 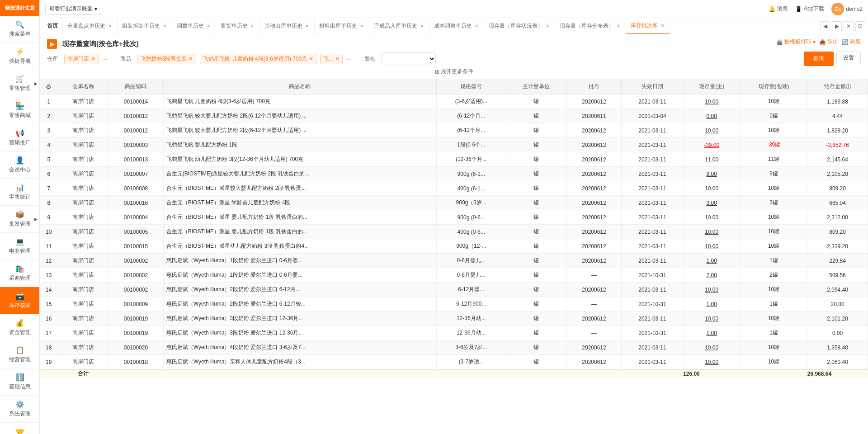 What do you see at coordinates (81, 59) in the screenshot?
I see `warehouse-tag: 南岸门店 ✕` at bounding box center [81, 59].